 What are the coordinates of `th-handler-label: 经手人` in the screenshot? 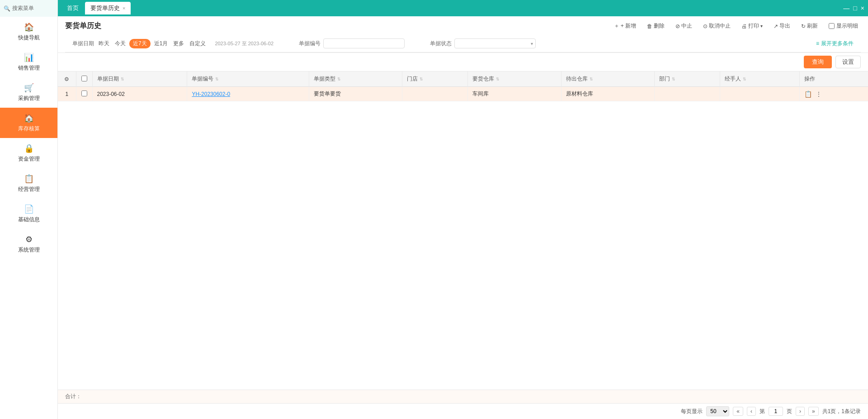 It's located at (733, 79).